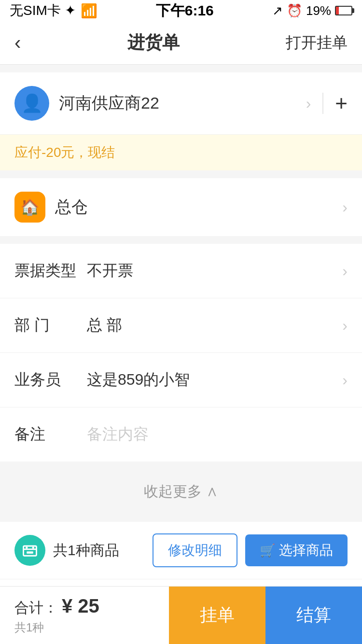 This screenshot has height=644, width=362. What do you see at coordinates (181, 11) in the screenshot?
I see `status-bar: 无SIM卡 ✦ 📶 下午6:16 ↗ ⏰ 19%` at bounding box center [181, 11].